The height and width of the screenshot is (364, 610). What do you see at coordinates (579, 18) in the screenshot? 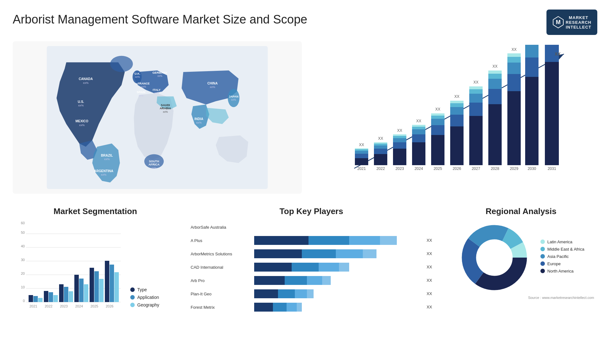
I see `logo-line1: MARKET` at bounding box center [579, 18].